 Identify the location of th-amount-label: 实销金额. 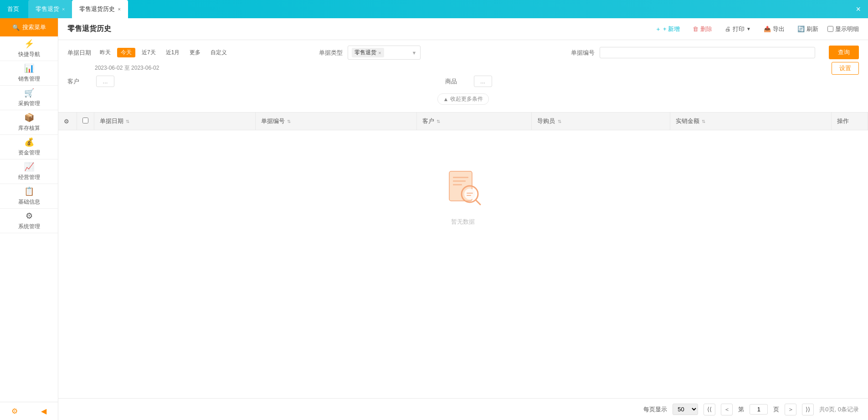
(688, 121).